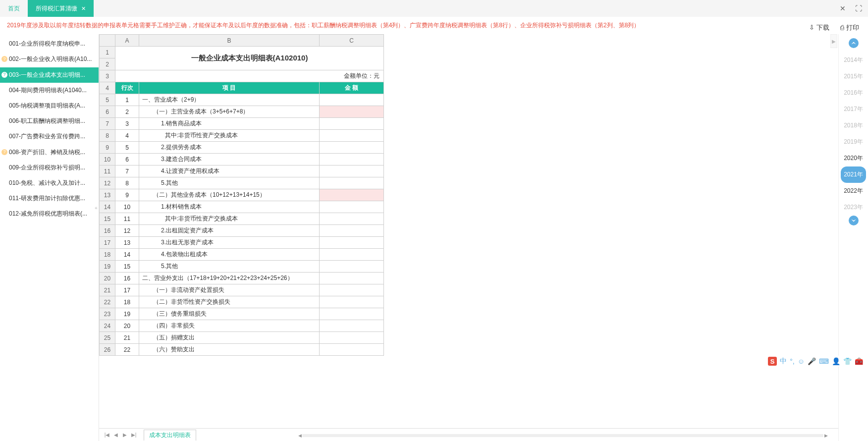 Image resolution: width=868 pixels, height=441 pixels. I want to click on row-num: 25, so click(108, 338).